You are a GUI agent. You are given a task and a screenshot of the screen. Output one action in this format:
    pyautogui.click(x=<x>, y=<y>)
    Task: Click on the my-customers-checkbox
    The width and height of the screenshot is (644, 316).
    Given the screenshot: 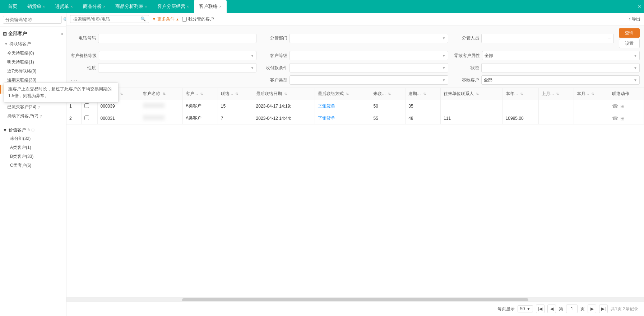 What is the action you would take?
    pyautogui.click(x=185, y=19)
    